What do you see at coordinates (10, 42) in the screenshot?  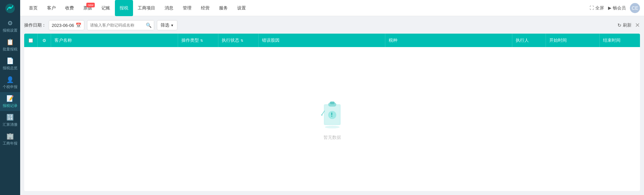 I see `batch-tax-icon: 📋` at bounding box center [10, 42].